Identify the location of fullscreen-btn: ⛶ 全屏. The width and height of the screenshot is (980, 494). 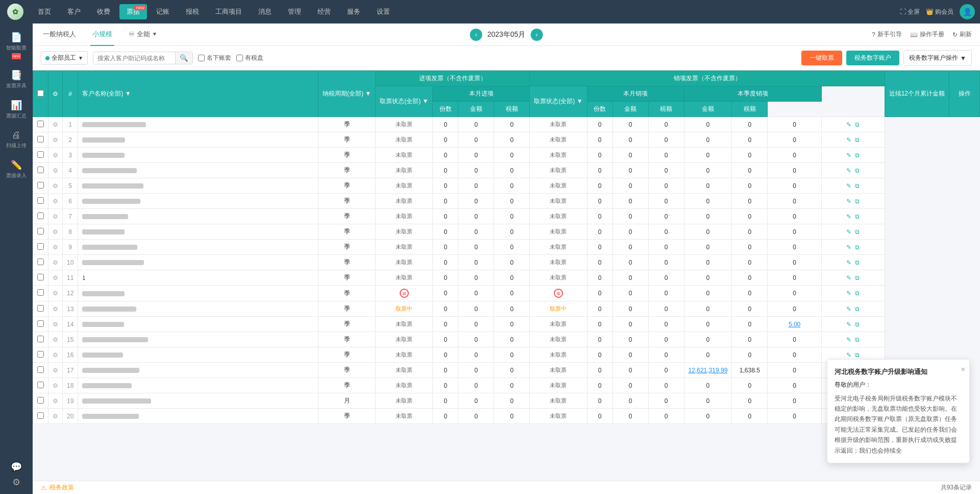
(910, 12).